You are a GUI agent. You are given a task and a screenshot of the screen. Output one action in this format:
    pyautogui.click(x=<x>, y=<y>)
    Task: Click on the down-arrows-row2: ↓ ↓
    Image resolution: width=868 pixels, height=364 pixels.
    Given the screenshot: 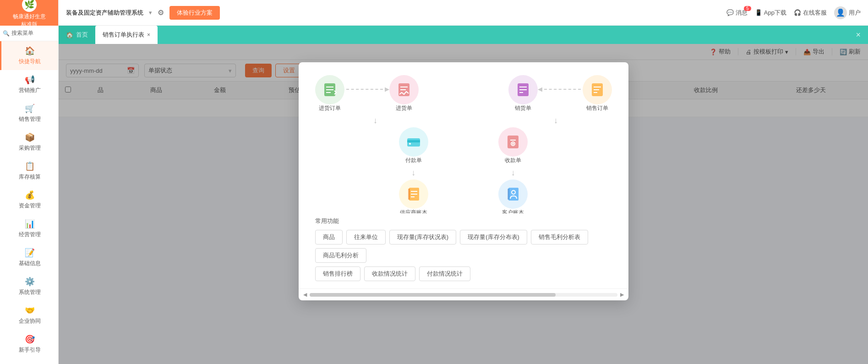 What is the action you would take?
    pyautogui.click(x=464, y=174)
    